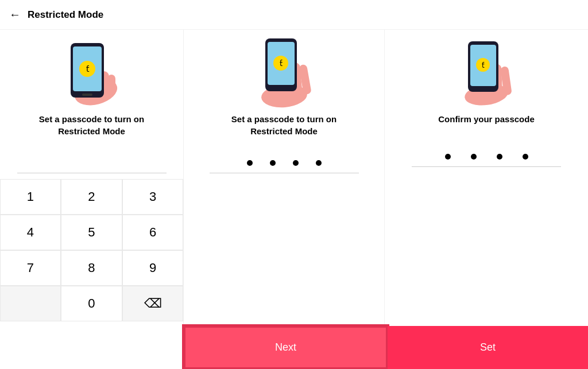 The width and height of the screenshot is (588, 369). What do you see at coordinates (92, 232) in the screenshot?
I see `numpad-key-5: 5` at bounding box center [92, 232].